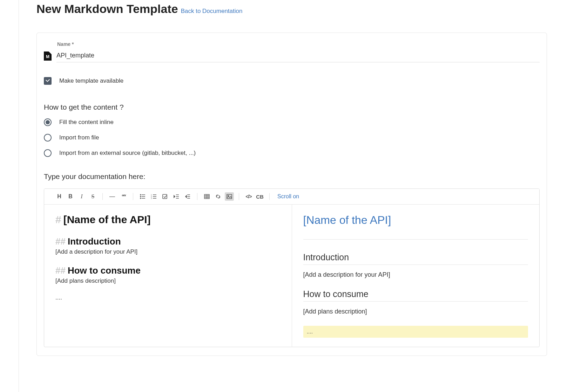  Describe the element at coordinates (292, 122) in the screenshot. I see `radio-inline: Fill the content inline` at that location.